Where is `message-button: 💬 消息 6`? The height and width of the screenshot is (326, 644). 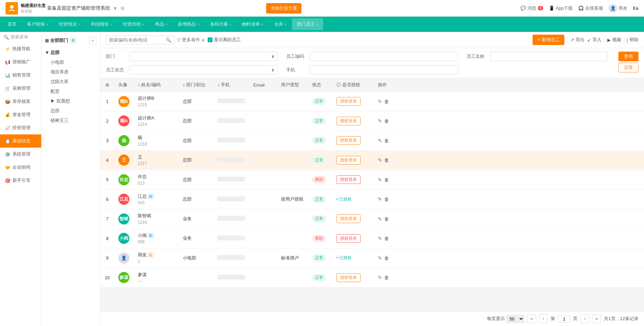
message-button: 💬 消息 6 is located at coordinates (532, 8).